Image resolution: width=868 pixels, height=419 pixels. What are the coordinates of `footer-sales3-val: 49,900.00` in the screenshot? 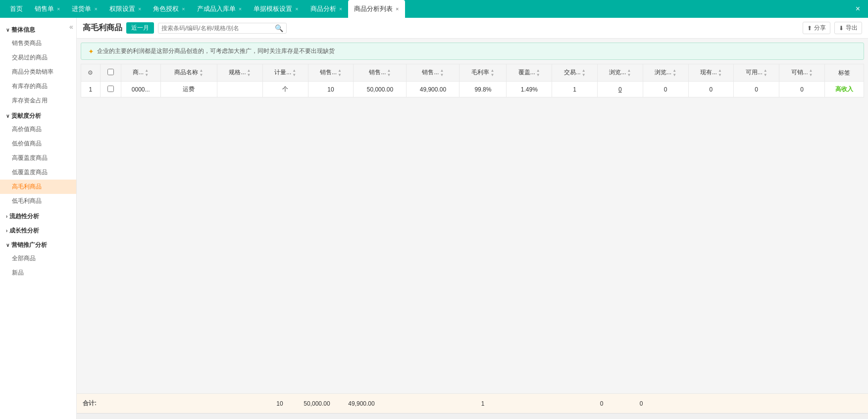 It's located at (361, 404).